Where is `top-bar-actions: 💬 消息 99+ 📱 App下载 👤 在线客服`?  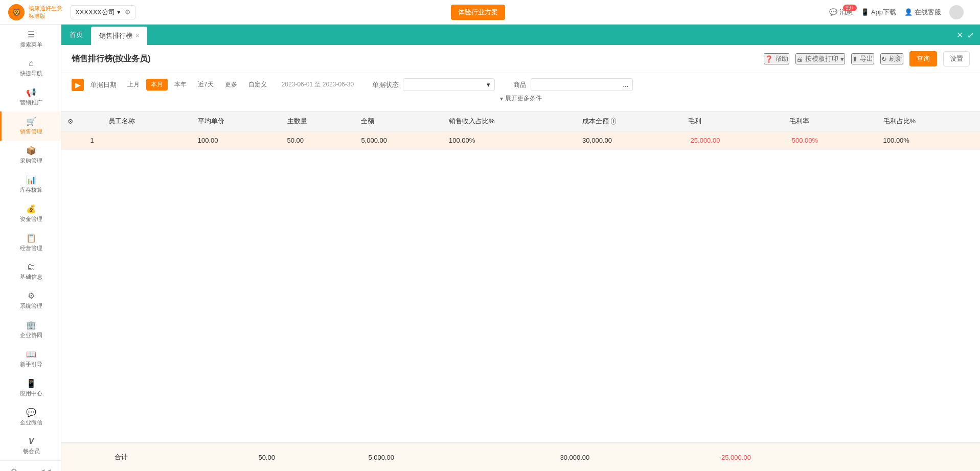
top-bar-actions: 💬 消息 99+ 📱 App下载 👤 在线客服 is located at coordinates (901, 12).